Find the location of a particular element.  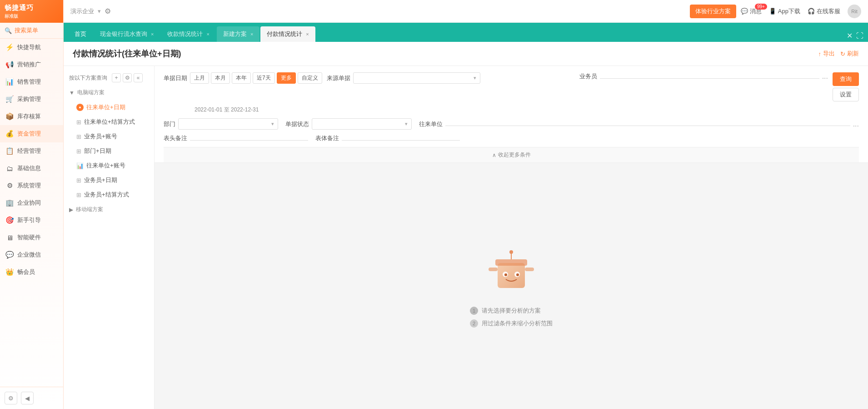

tab-payment-stats: 付款情况统计 × is located at coordinates (288, 34).